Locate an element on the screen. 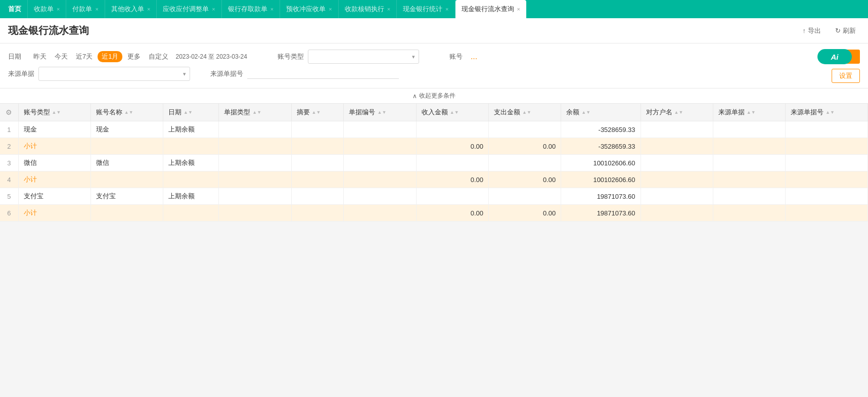  sort-doc-type-icon: ▲▼ is located at coordinates (257, 112).